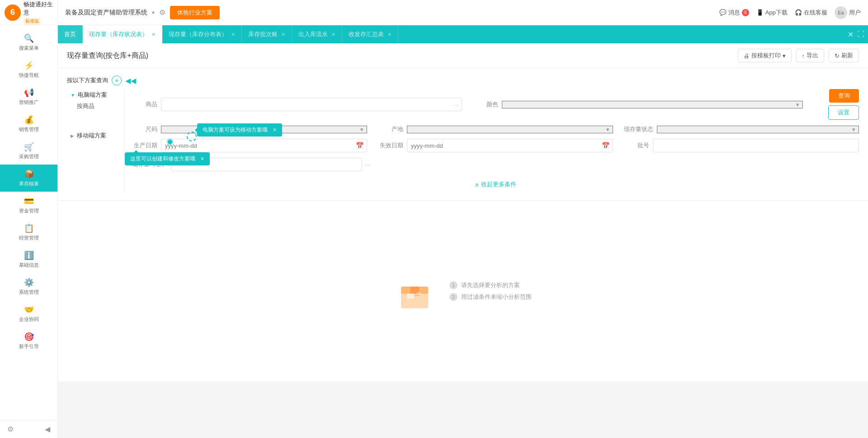 This screenshot has height=438, width=868. What do you see at coordinates (29, 310) in the screenshot?
I see `handshake-icon: 🤝` at bounding box center [29, 310].